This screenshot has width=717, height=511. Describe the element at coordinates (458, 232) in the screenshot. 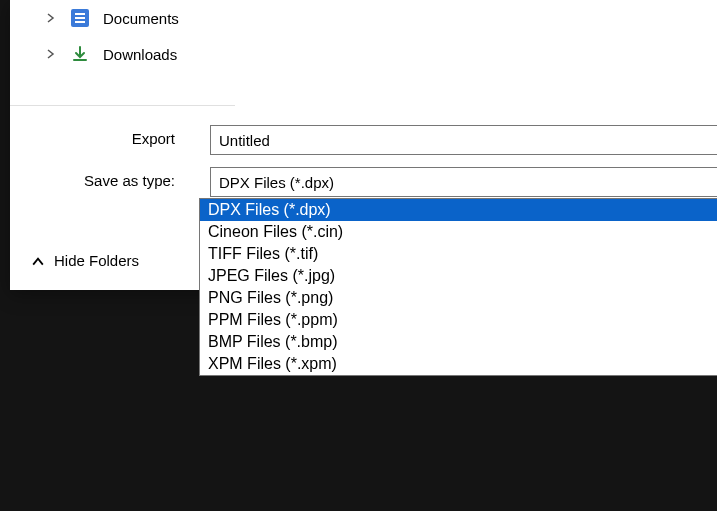

I see `dropdown-option: Cineon Files (*.cin)` at that location.